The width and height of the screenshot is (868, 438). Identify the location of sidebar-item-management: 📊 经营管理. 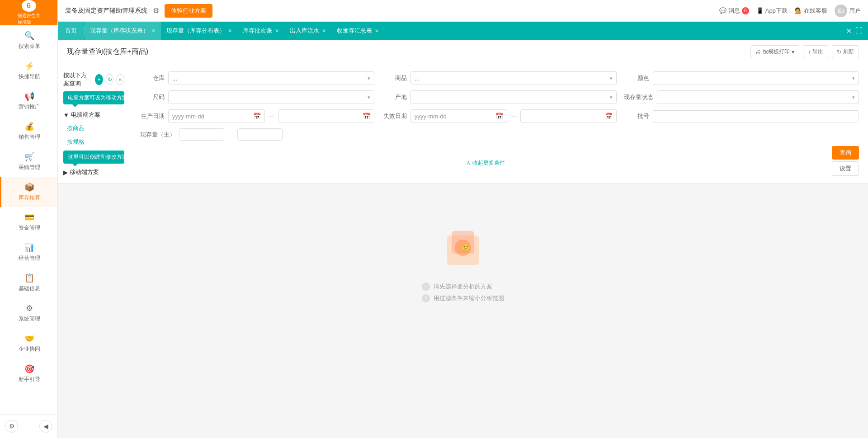
(29, 252).